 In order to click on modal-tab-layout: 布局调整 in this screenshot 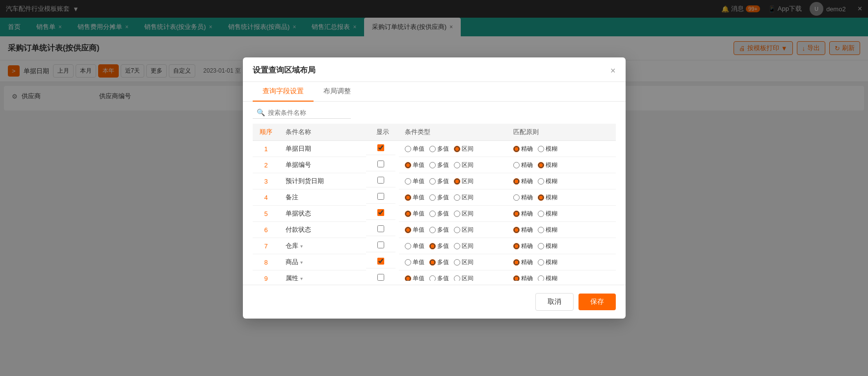, I will do `click(337, 92)`.